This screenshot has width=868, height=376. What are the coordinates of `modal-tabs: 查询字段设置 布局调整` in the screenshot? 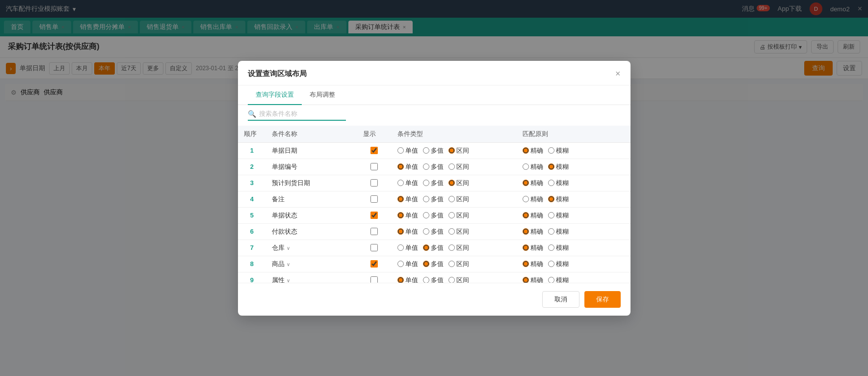 It's located at (434, 95).